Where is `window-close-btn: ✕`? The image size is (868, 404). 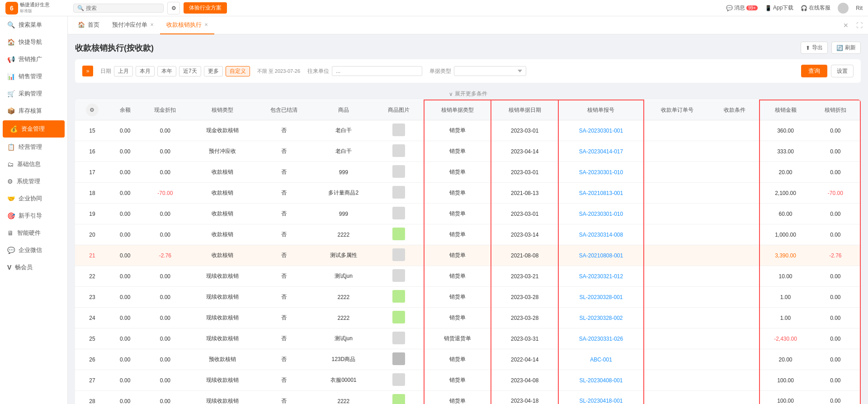
window-close-btn: ✕ is located at coordinates (846, 25).